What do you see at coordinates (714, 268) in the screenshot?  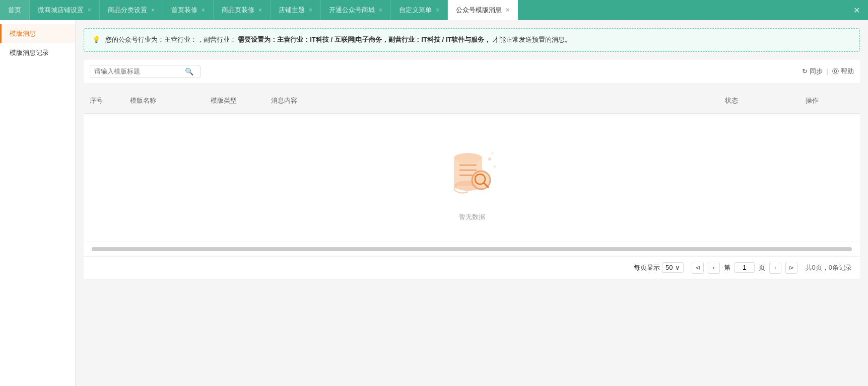 I see `prev-page-button: ‹` at bounding box center [714, 268].